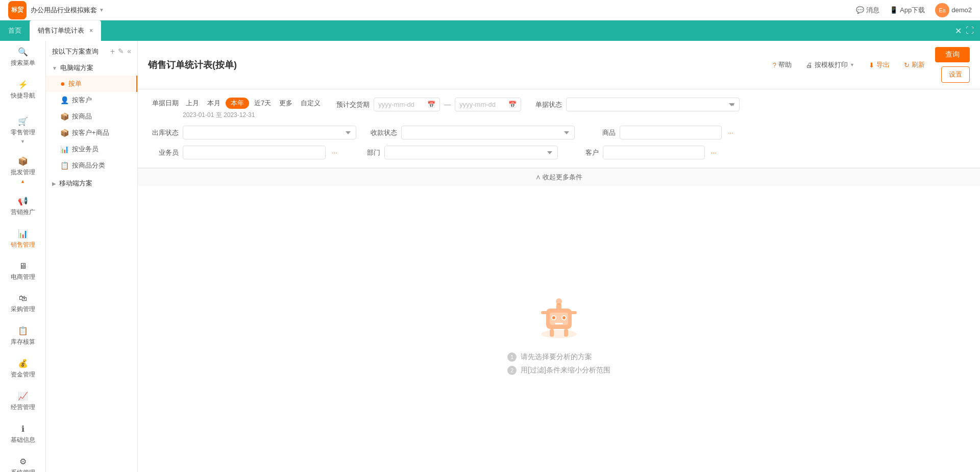 Image resolution: width=980 pixels, height=472 pixels. What do you see at coordinates (253, 103) in the screenshot?
I see `date-shortcut-group: 上月 本月 本年 近7天 更多 自定义` at bounding box center [253, 103].